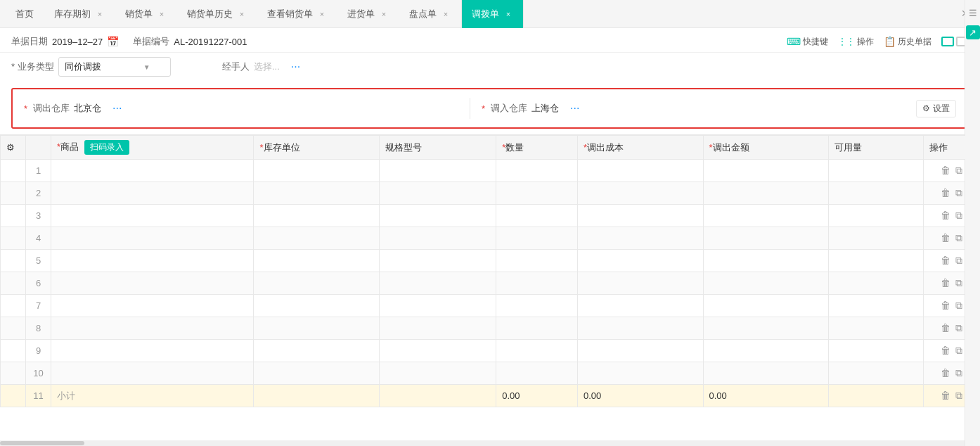 This screenshot has width=980, height=446. Describe the element at coordinates (959, 328) in the screenshot. I see `copy-icon-8: ⧉` at that location.